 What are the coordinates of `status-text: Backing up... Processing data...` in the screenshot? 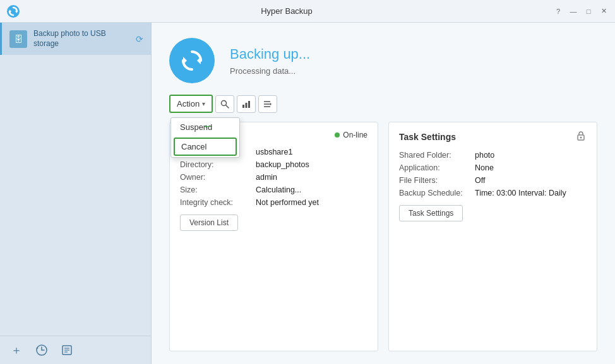 It's located at (270, 61).